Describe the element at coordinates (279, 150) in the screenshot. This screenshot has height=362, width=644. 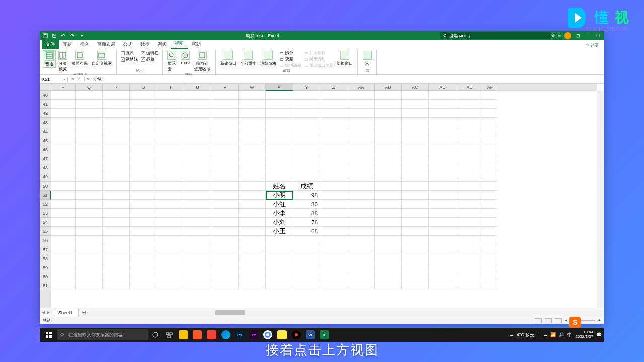
I see `cell-X46` at that location.